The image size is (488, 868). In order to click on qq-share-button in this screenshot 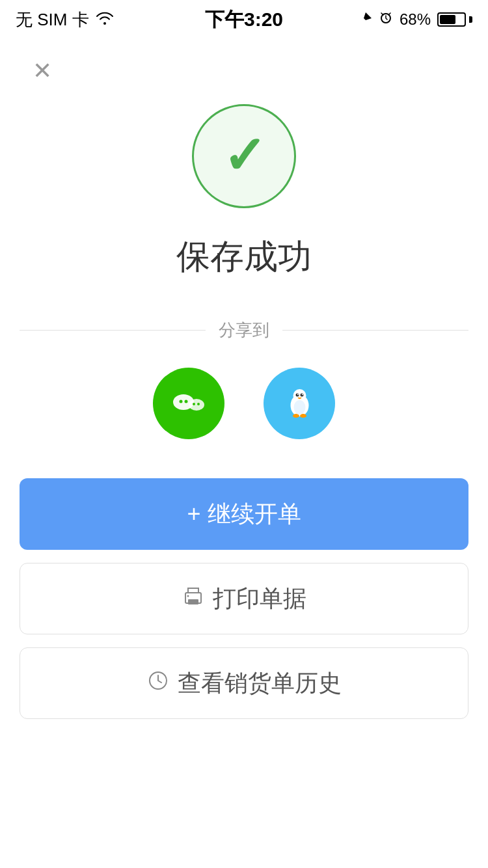, I will do `click(299, 403)`.